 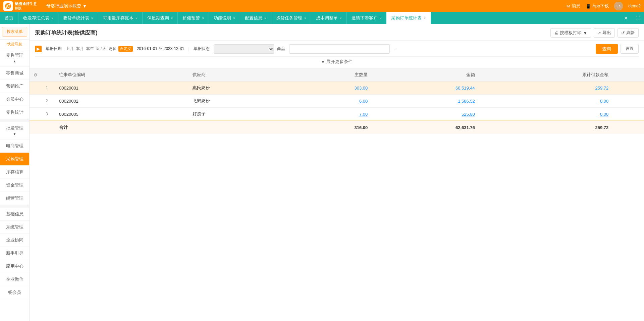 I want to click on sidebar-item-系统管理: 系统管理, so click(x=15, y=227).